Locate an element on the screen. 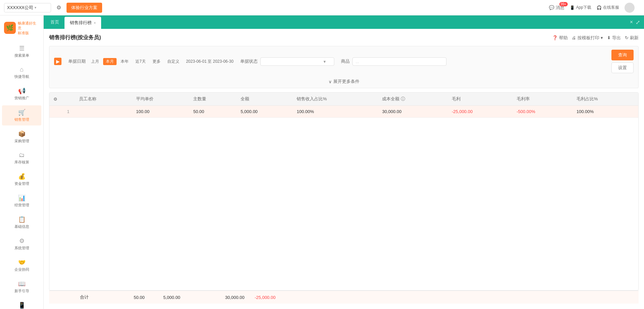  print-icon: 🖨 is located at coordinates (574, 38).